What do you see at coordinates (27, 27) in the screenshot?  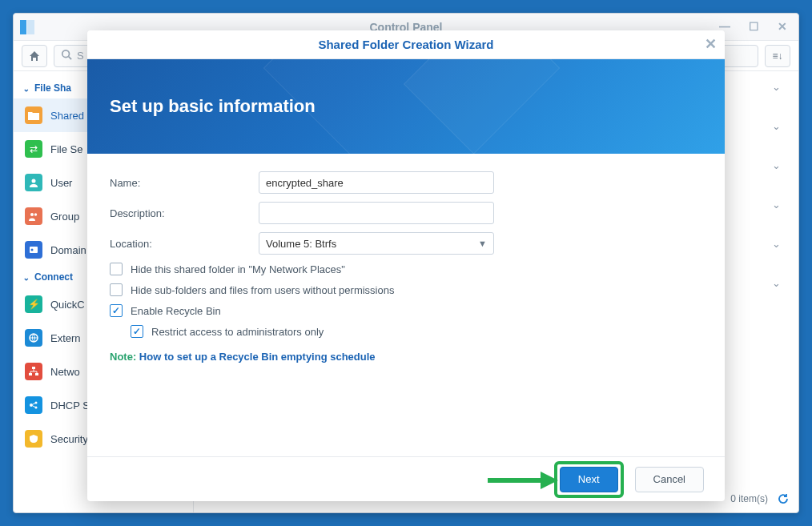 I see `app-icon` at bounding box center [27, 27].